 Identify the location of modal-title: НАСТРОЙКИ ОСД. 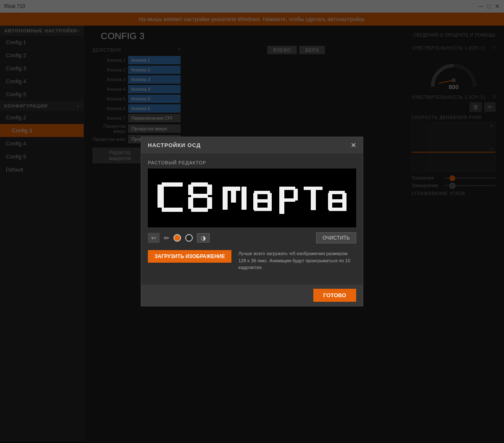
(174, 145).